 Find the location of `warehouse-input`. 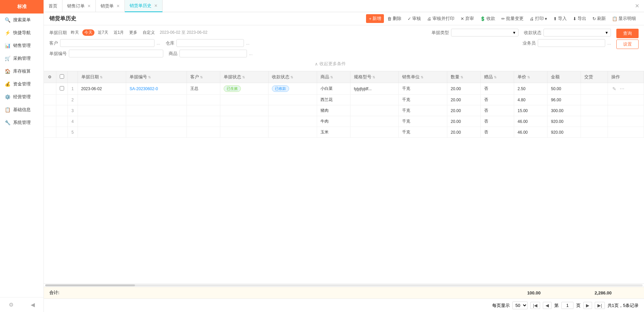

warehouse-input is located at coordinates (210, 43).